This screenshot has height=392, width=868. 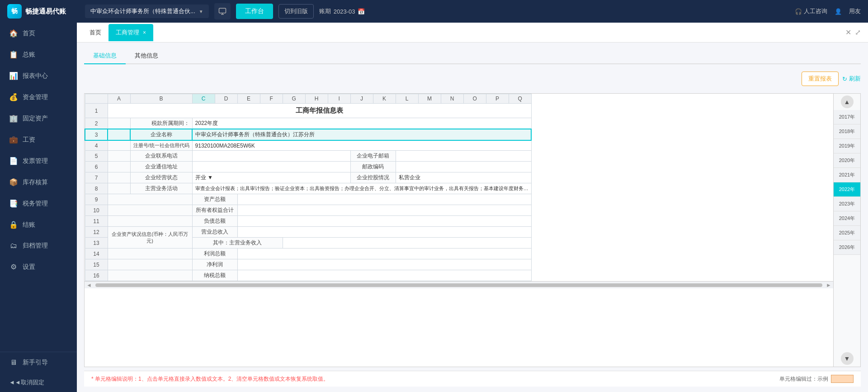 I want to click on cell-7k: 私营企业, so click(x=463, y=178).